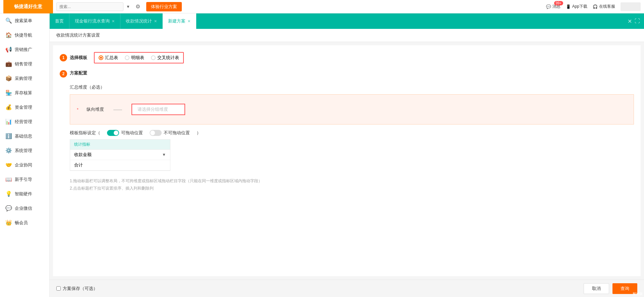  What do you see at coordinates (25, 194) in the screenshot?
I see `sidebar-item-hardware: 💡 智能硬件` at bounding box center [25, 194].